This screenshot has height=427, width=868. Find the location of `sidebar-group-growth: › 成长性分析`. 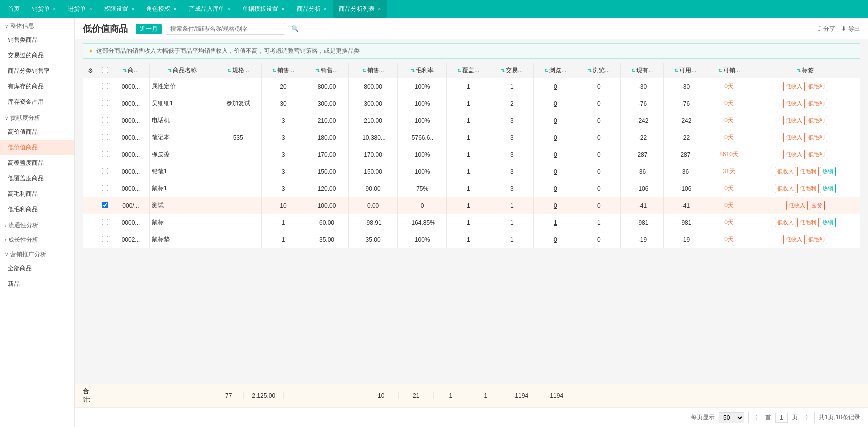

sidebar-group-growth: › 成长性分析 is located at coordinates (37, 239).